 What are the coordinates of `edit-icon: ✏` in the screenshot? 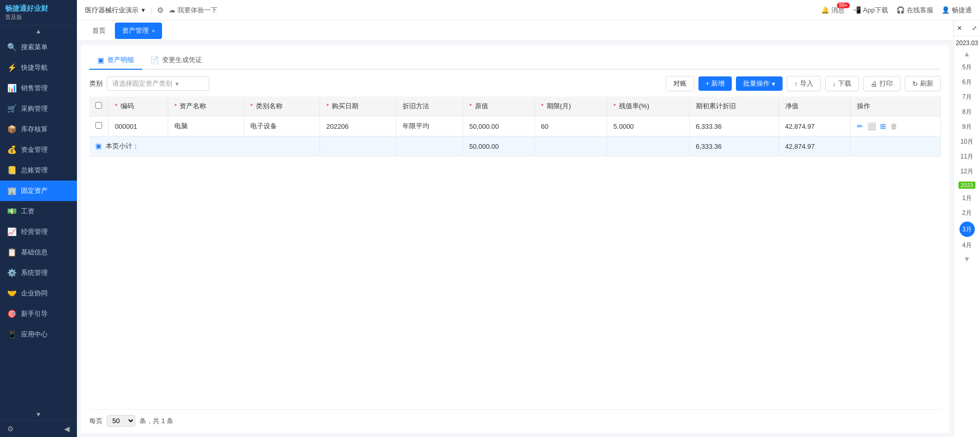 It's located at (860, 126).